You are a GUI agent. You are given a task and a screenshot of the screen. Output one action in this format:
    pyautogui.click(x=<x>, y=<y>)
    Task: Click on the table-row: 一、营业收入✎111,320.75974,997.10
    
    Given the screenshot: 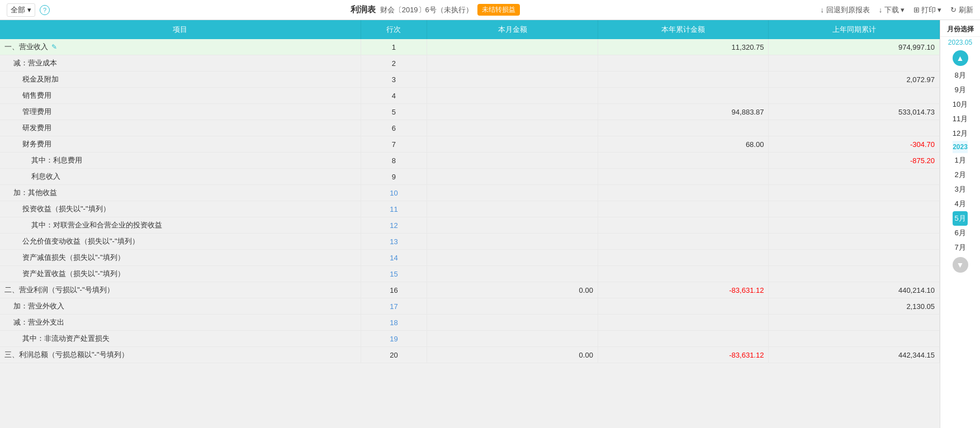 What is the action you would take?
    pyautogui.click(x=470, y=47)
    